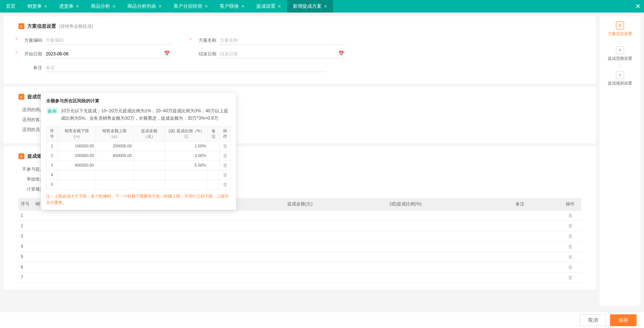  Describe the element at coordinates (52, 134) in the screenshot. I see `col-header: 序号` at that location.